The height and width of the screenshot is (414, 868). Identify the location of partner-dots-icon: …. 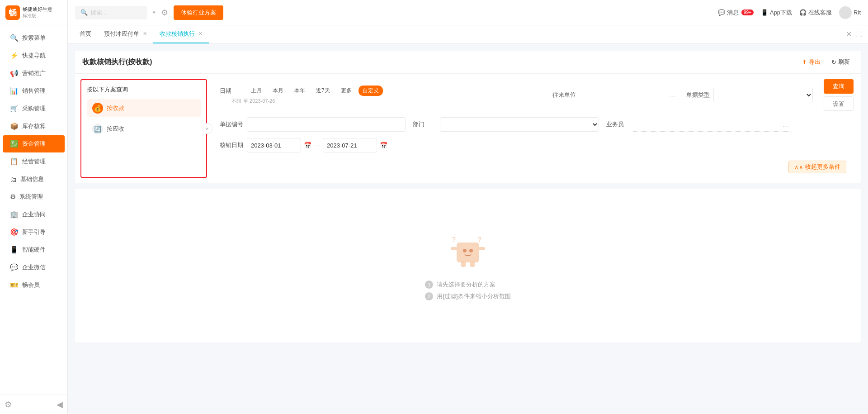
(673, 95).